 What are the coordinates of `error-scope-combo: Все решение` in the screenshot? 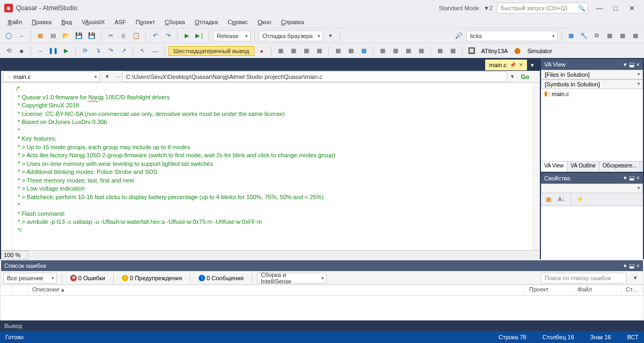 It's located at (30, 278).